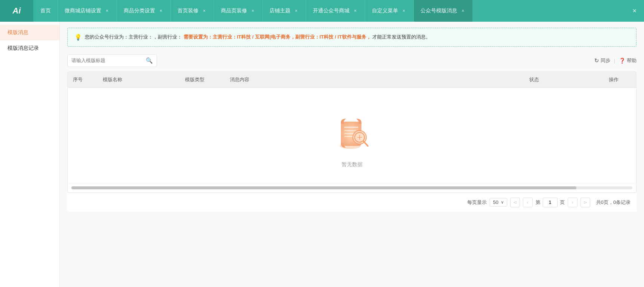 The width and height of the screenshot is (644, 287). What do you see at coordinates (550, 202) in the screenshot?
I see `page-input-wrap: 第 页` at bounding box center [550, 202].